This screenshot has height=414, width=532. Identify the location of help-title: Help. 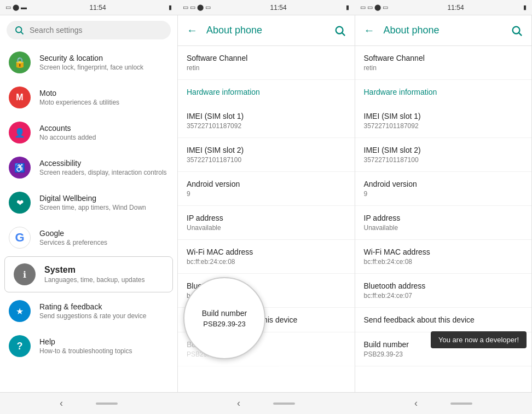
(104, 342).